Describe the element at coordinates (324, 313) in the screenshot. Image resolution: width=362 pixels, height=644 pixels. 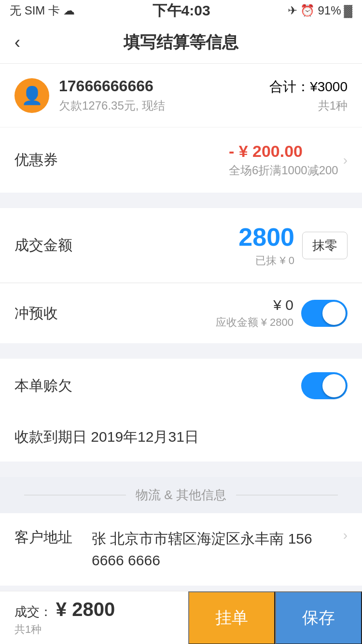
I see `precharge-toggle` at that location.